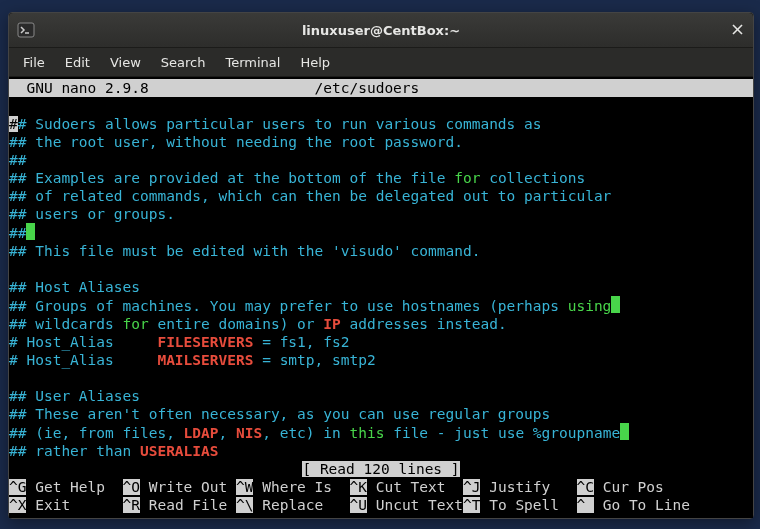 This screenshot has width=760, height=529. Describe the element at coordinates (381, 324) in the screenshot. I see `editor-line: ## wildcards for entire domains) or IP a…` at that location.